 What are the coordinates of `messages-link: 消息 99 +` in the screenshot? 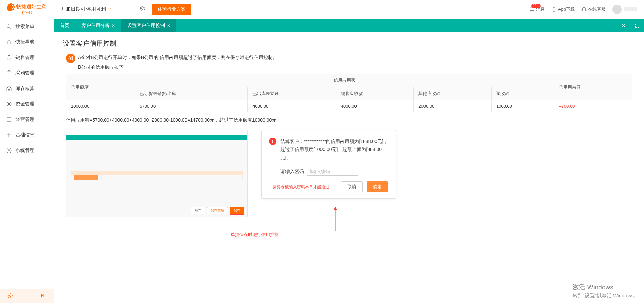 It's located at (537, 9).